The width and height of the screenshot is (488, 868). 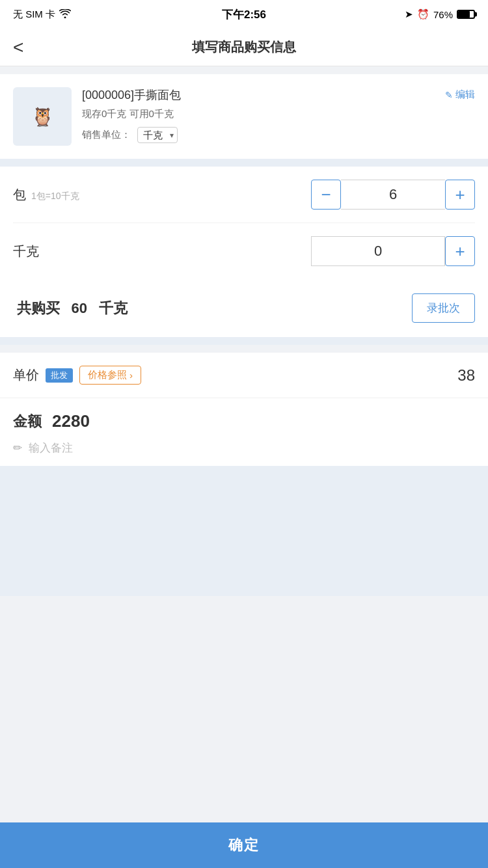 What do you see at coordinates (278, 115) in the screenshot?
I see `product-info: [0000006]手撕面包 现存0千克 可用0千克 销售单位： 千克` at bounding box center [278, 115].